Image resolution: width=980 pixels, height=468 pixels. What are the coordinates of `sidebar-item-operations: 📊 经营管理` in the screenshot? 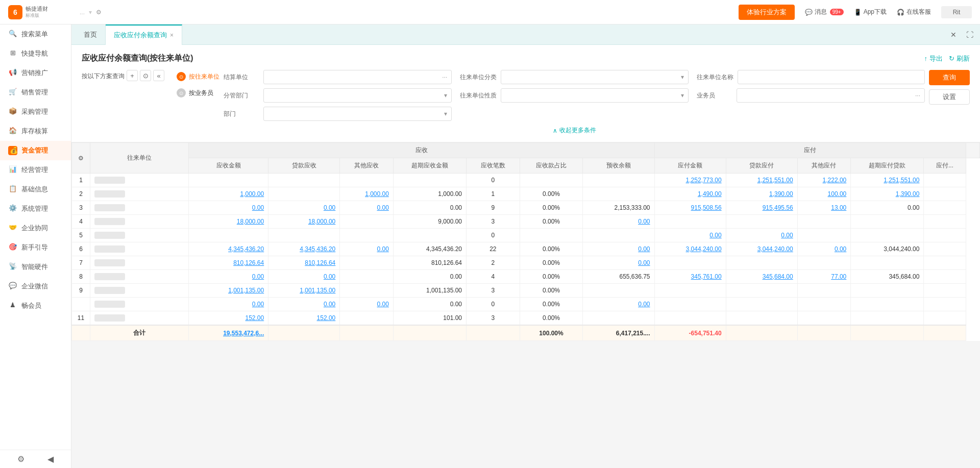 It's located at (36, 170).